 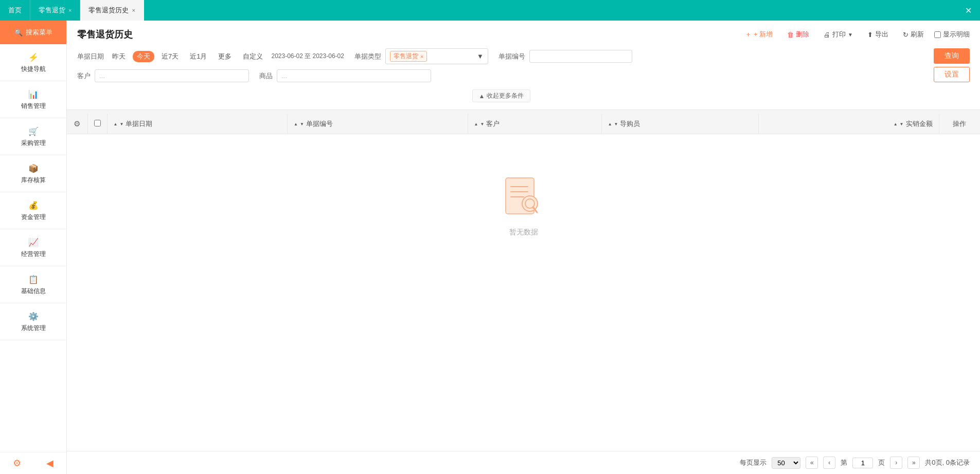 I want to click on export-button: ⬆ 导出, so click(x=878, y=34).